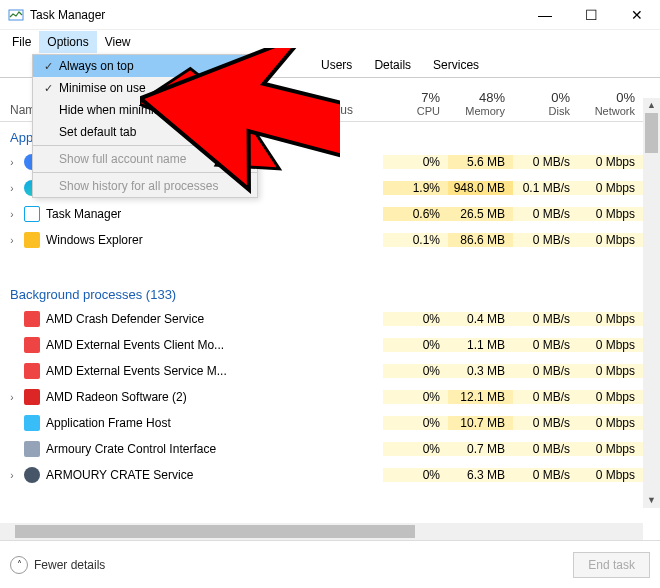  Describe the element at coordinates (652, 303) in the screenshot. I see `vertical-scrollbar: ▲ ▼` at that location.